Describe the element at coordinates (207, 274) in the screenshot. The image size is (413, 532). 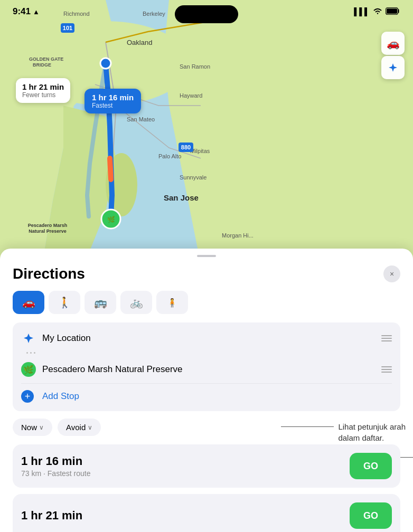
I see `panel-header: Directions ×` at that location.